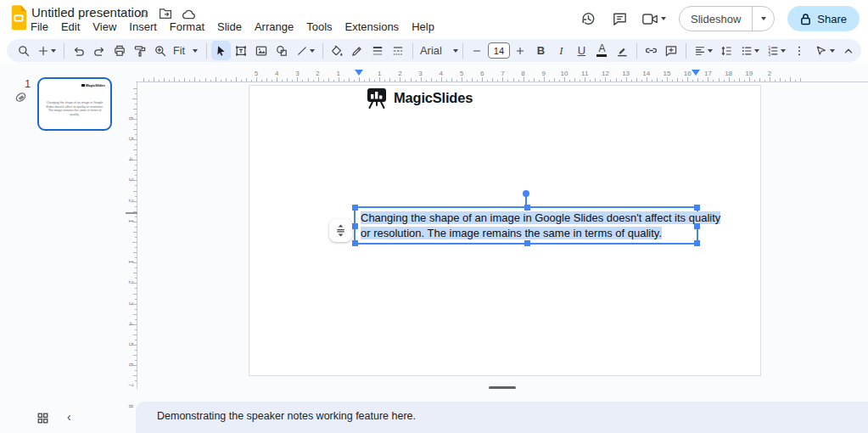  I want to click on border-weight-button, so click(378, 51).